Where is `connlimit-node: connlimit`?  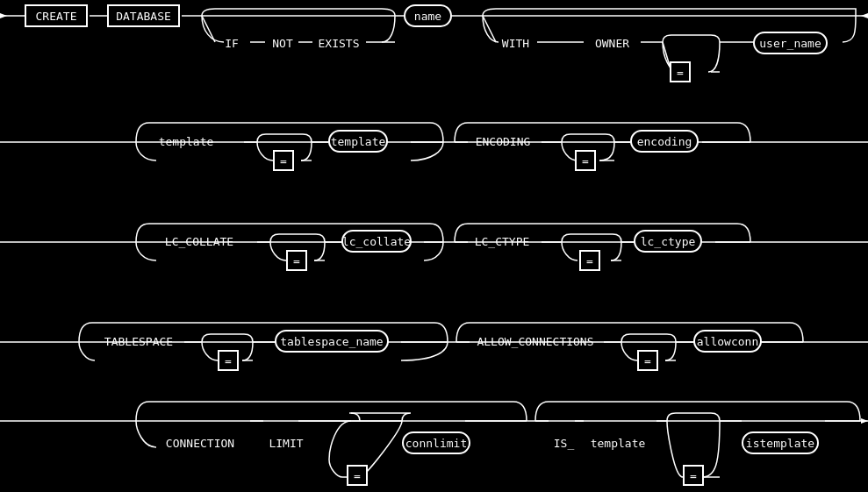 connlimit-node: connlimit is located at coordinates (436, 443).